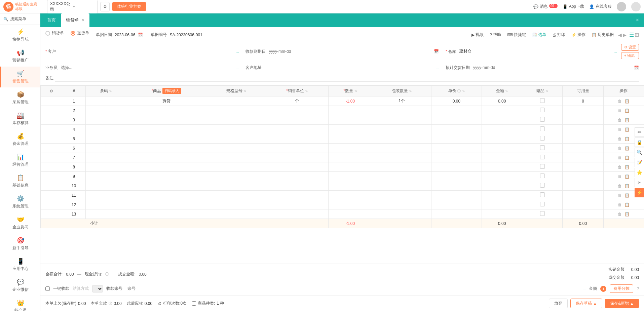 This screenshot has height=311, width=644. Describe the element at coordinates (72, 7) in the screenshot. I see `company-selector: XXXXXX公司 ▼` at that location.